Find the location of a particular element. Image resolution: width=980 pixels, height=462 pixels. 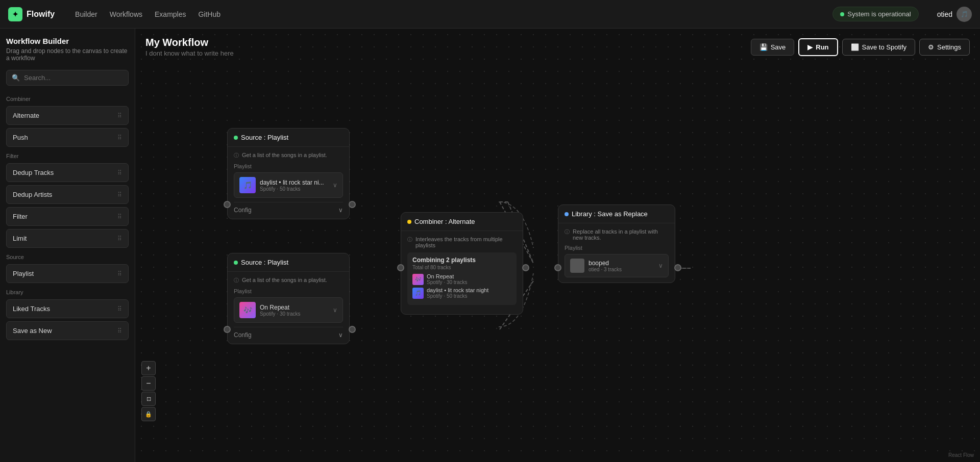

combiner-playlist2-meta: Spotify · 50 tracks is located at coordinates (457, 296).